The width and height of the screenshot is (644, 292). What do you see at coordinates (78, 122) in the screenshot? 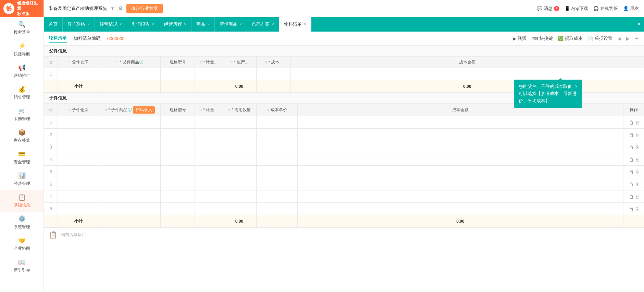
I see `child-row-1-warehouse` at bounding box center [78, 122].